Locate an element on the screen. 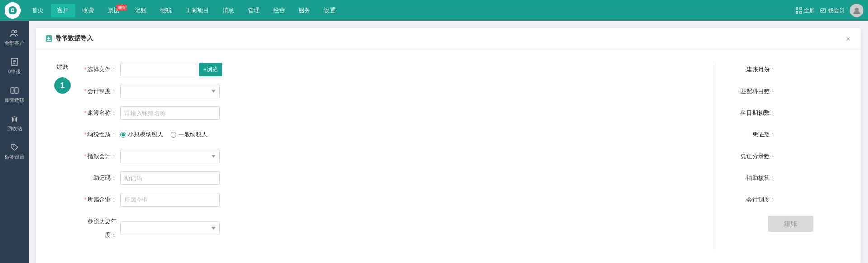 This screenshot has width=868, height=263. nav-item-business: 工商项目 is located at coordinates (197, 10).